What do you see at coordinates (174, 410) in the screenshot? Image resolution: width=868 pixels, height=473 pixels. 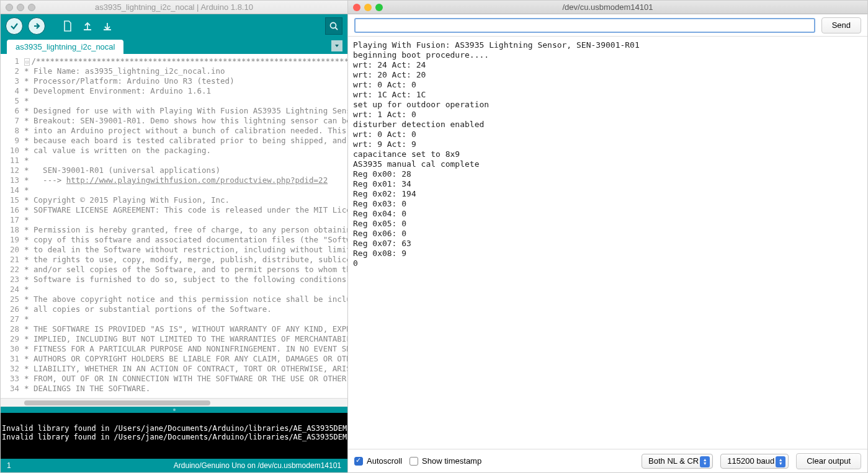 I see `console-resize-handle` at bounding box center [174, 410].